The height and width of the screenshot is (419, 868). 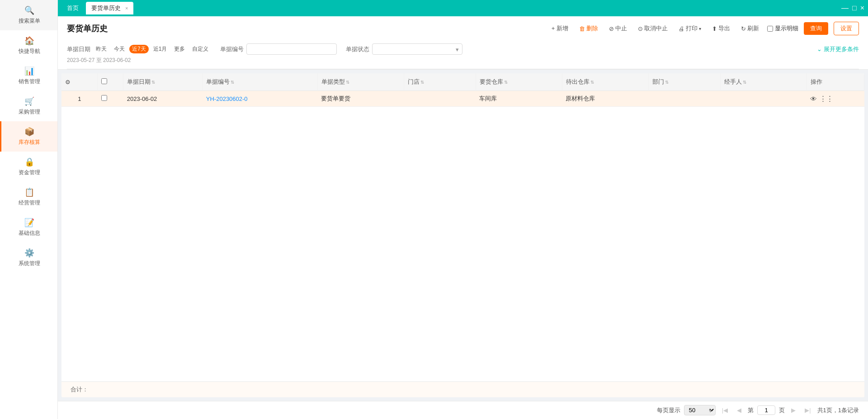 What do you see at coordinates (106, 8) in the screenshot?
I see `tab-label-req-history: 要货单历史` at bounding box center [106, 8].